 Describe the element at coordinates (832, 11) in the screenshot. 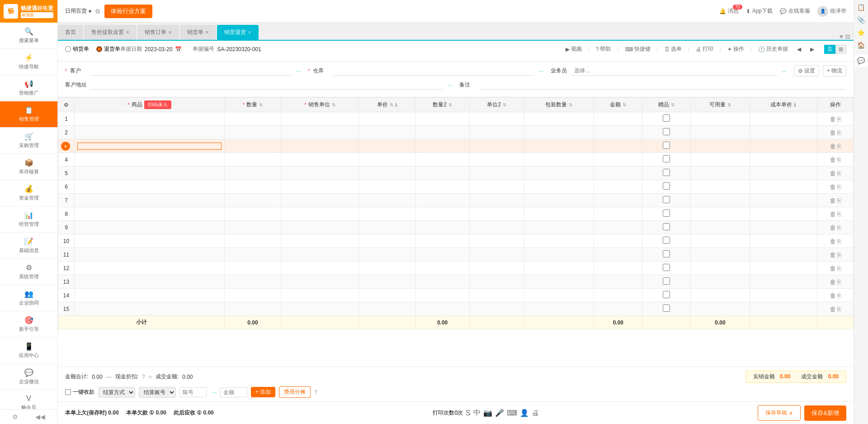

I see `user-profile: 👤 徐泽华` at that location.